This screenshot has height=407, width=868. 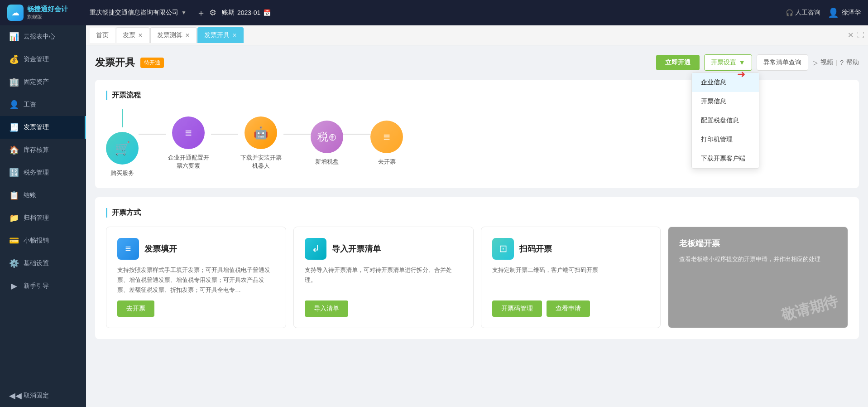 I want to click on support-label: 人工咨询, so click(x=808, y=13).